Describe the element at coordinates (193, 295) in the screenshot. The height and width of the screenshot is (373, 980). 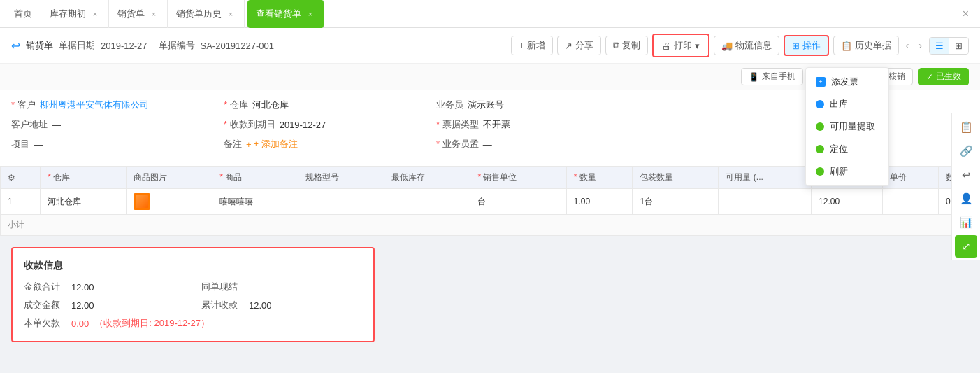
I see `payment-section: 收款信息 金额合计 12.00 同单现结 — 成交金额 12.00 累计收款 1…` at that location.